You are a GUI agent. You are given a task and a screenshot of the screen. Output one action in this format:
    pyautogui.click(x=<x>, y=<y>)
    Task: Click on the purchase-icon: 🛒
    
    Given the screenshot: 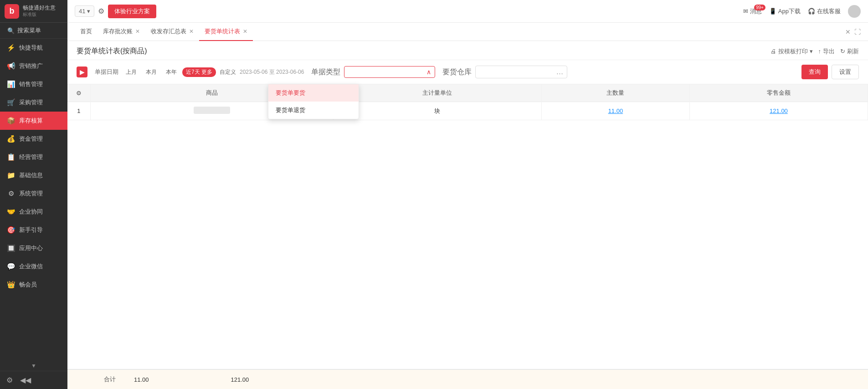 What is the action you would take?
    pyautogui.click(x=11, y=102)
    